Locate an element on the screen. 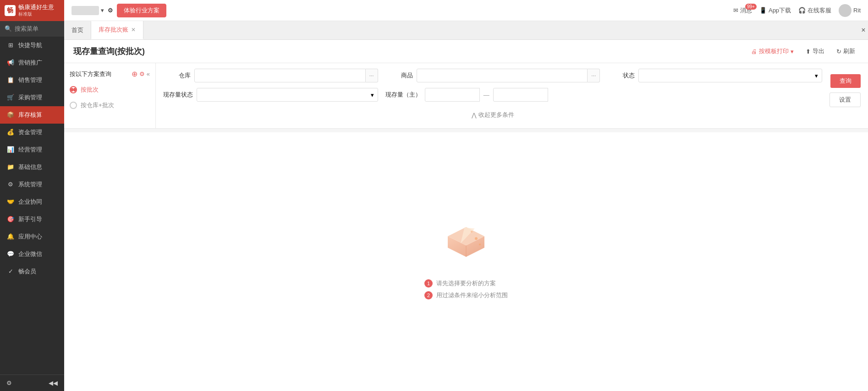  sidebar-item-purchase: 🛒 采购管理 is located at coordinates (32, 98).